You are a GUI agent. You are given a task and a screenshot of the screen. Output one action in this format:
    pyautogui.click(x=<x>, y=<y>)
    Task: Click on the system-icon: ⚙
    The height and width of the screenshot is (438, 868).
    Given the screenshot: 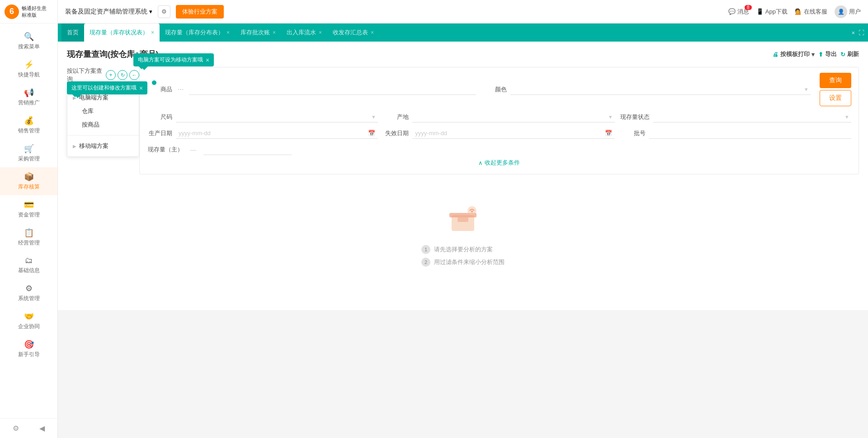 What is the action you would take?
    pyautogui.click(x=29, y=288)
    